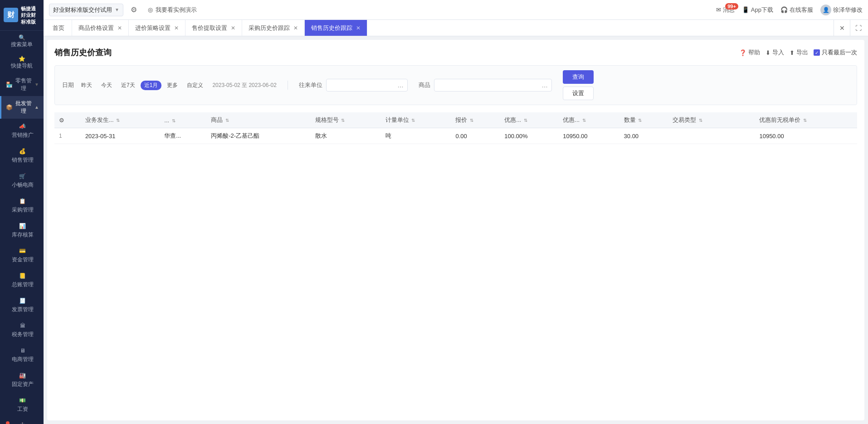 The height and width of the screenshot is (424, 868). What do you see at coordinates (151, 85) in the screenshot?
I see `date-option-1month: 近1月` at bounding box center [151, 85].